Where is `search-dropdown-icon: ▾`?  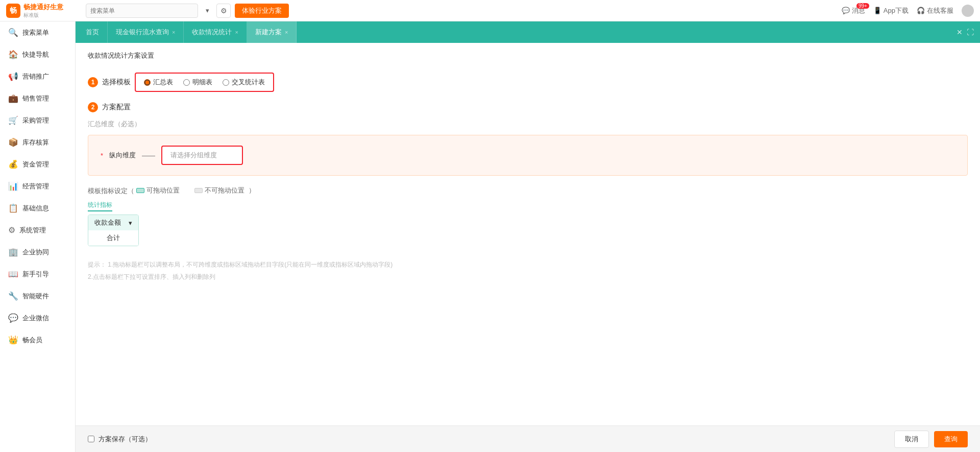
search-dropdown-icon: ▾ is located at coordinates (207, 11).